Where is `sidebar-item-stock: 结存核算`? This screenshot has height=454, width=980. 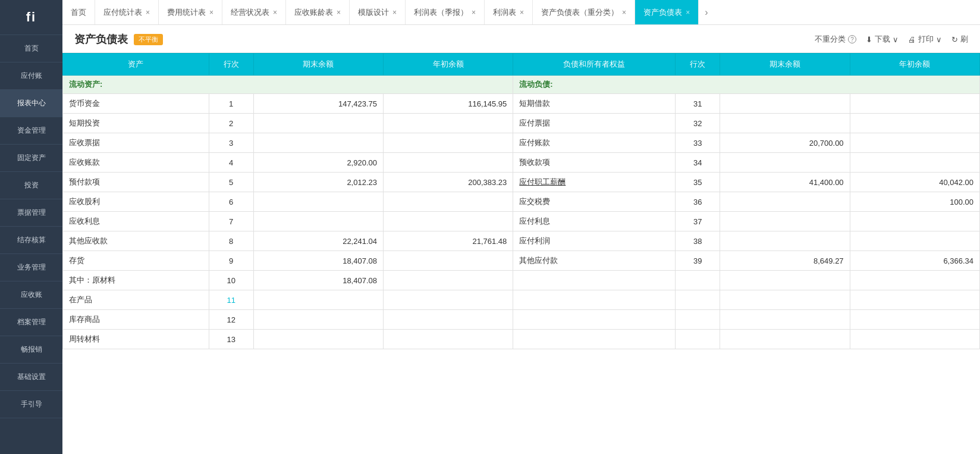
sidebar-item-stock: 结存核算 is located at coordinates (31, 240).